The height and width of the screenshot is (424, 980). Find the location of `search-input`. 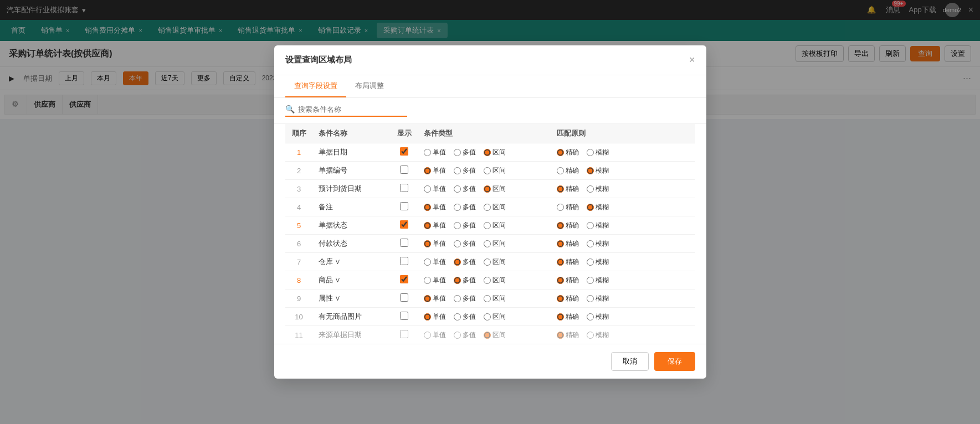

search-input is located at coordinates (348, 110).